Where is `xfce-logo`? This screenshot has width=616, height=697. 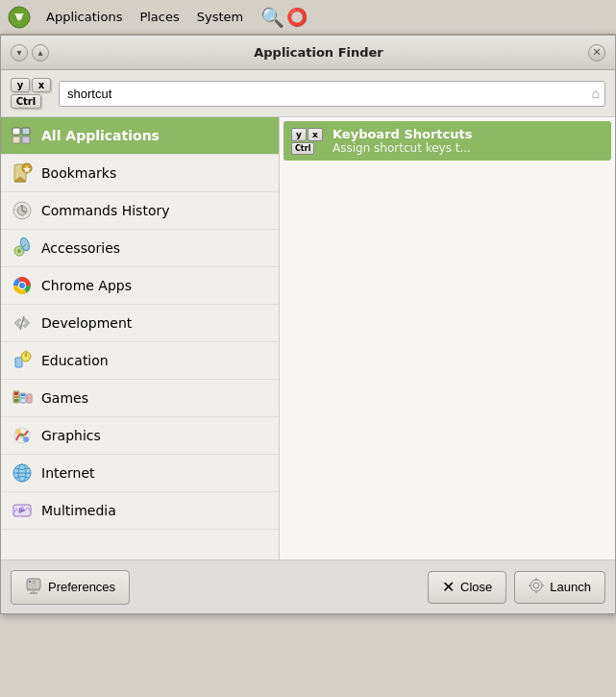
xfce-logo is located at coordinates (19, 17).